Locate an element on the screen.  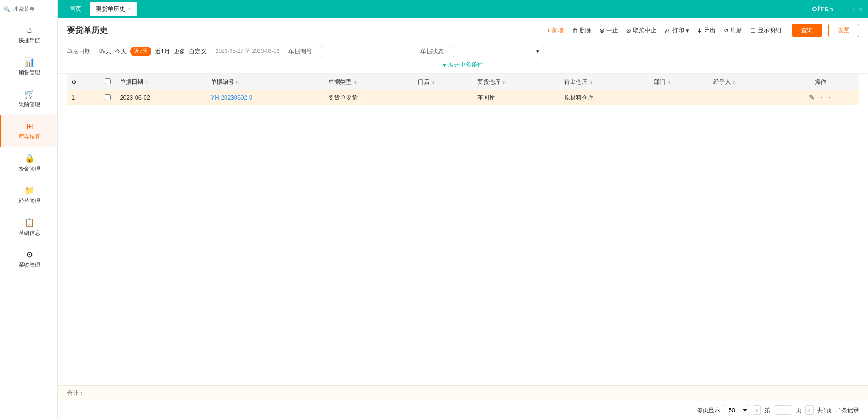
stop-icon: ⊗ is located at coordinates (602, 31).